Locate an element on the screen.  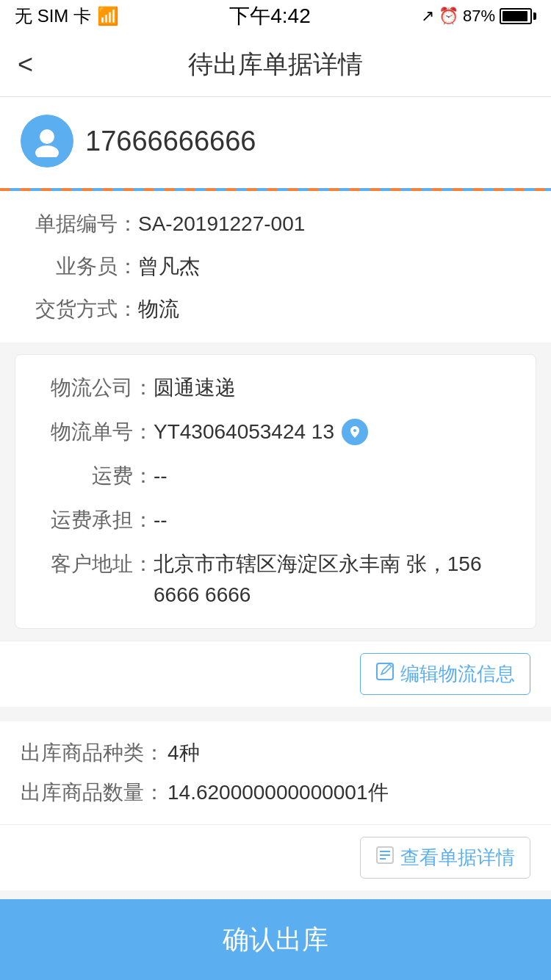
customer-section: 17666666666 is located at coordinates (276, 141).